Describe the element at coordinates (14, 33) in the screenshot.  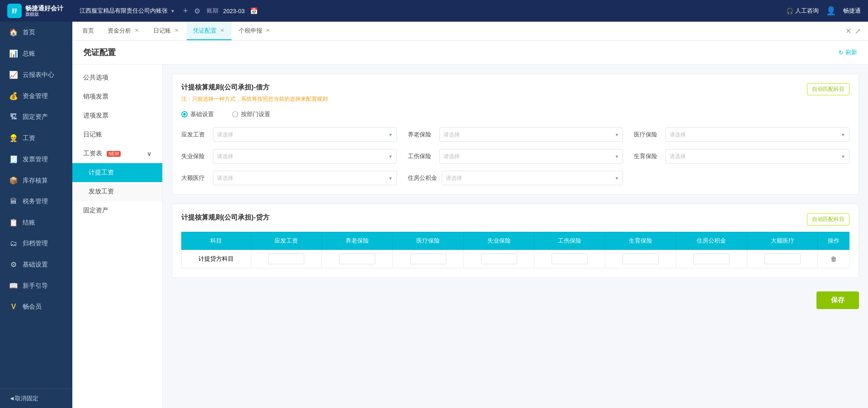
I see `home-icon: 🏠` at that location.